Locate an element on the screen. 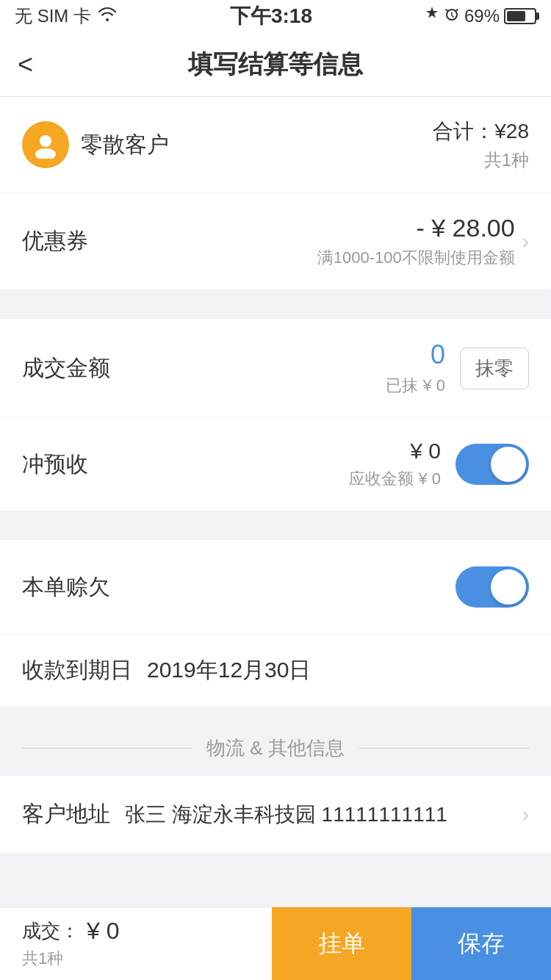 Image resolution: width=551 pixels, height=980 pixels. debt-label: 本单赊欠 is located at coordinates (66, 588).